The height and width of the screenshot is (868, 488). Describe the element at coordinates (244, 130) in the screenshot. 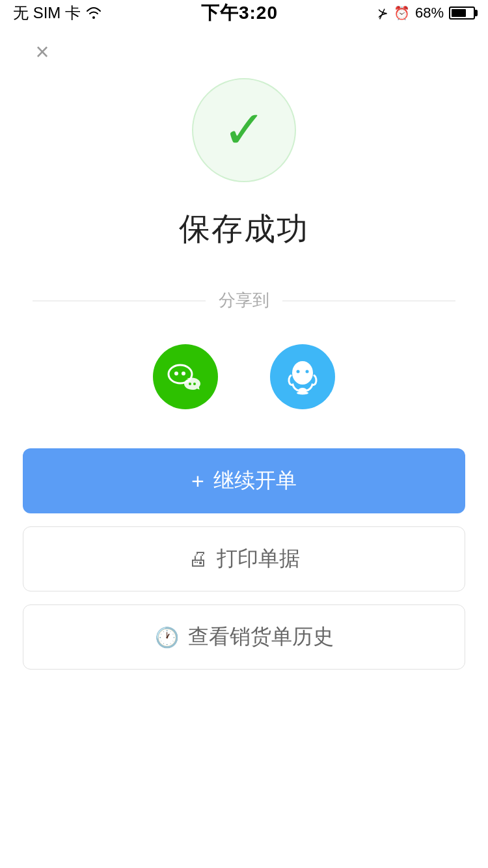

I see `success-circle: ✓` at that location.